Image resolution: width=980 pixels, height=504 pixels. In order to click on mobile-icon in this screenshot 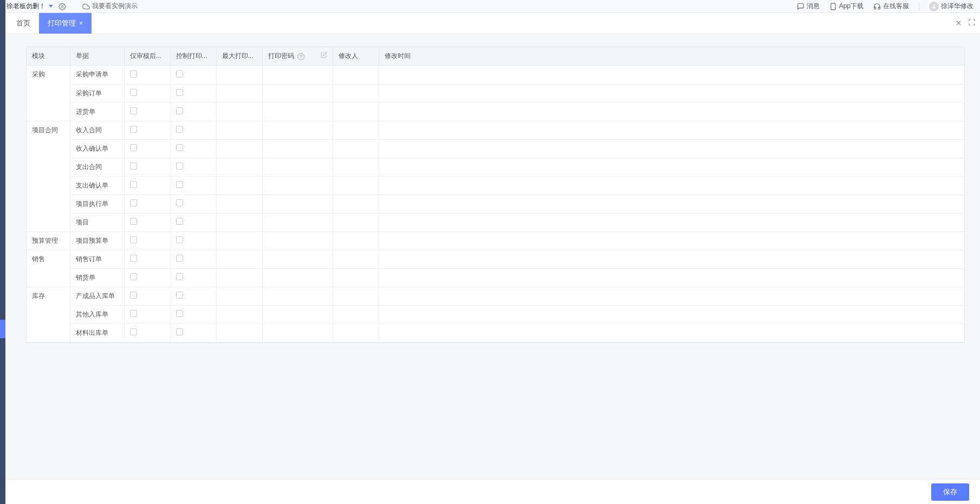, I will do `click(833, 7)`.